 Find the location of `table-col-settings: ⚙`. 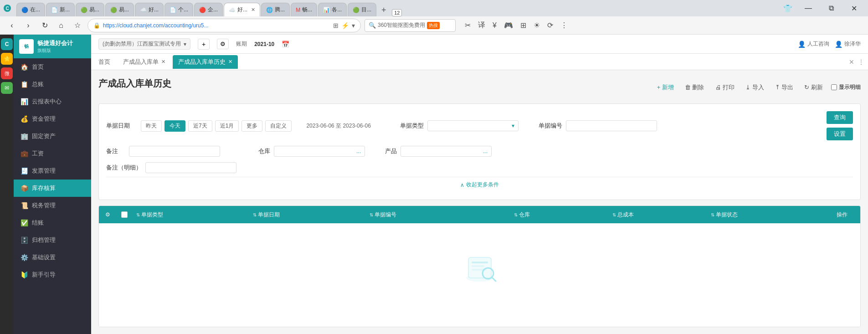

table-col-settings: ⚙ is located at coordinates (108, 215).